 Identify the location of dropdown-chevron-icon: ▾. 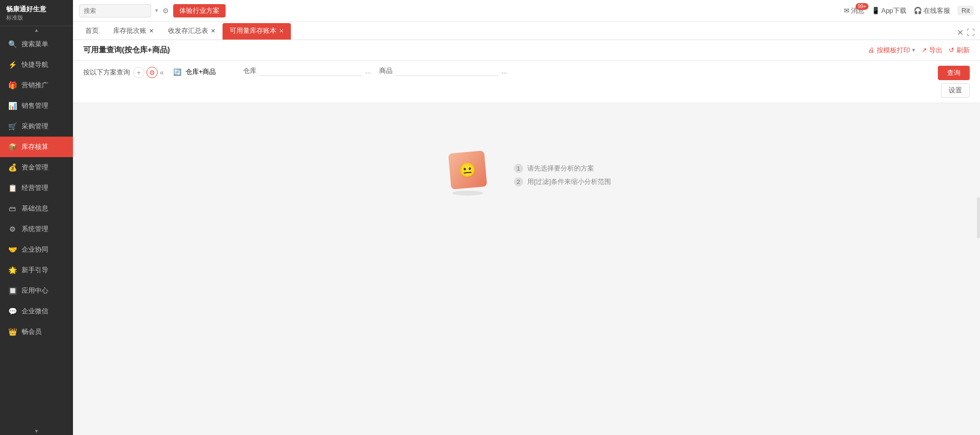
(157, 10).